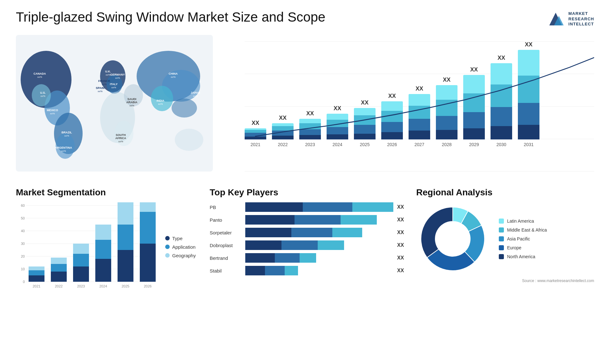  What do you see at coordinates (308, 239) in the screenshot?
I see `players-list: PBXXPantoXXSorpetalerXXDobroplastXXBertr…` at bounding box center [308, 239].